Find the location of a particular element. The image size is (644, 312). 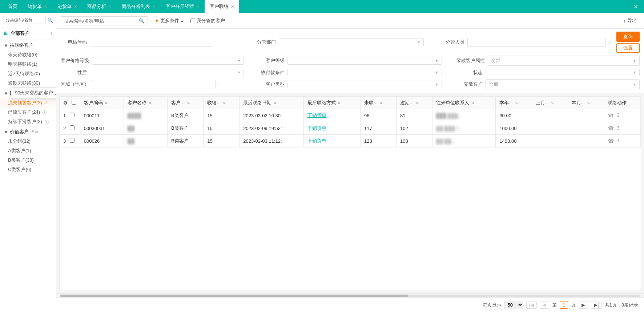

tab-customer-contact: 客户联络 ✕ is located at coordinates (222, 7).